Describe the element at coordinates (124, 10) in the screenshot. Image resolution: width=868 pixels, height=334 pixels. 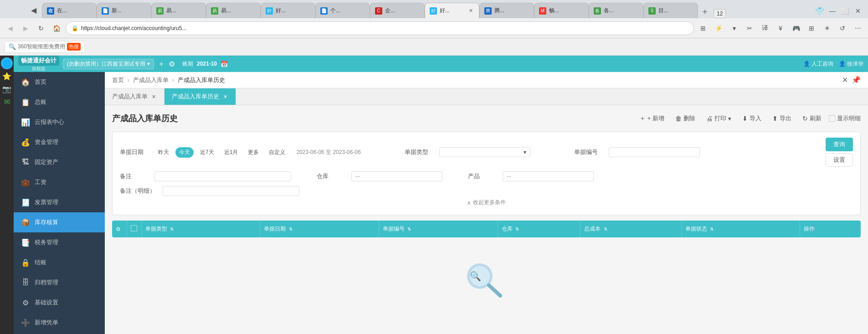
I see `browser-tab-2: 📄 新...` at that location.